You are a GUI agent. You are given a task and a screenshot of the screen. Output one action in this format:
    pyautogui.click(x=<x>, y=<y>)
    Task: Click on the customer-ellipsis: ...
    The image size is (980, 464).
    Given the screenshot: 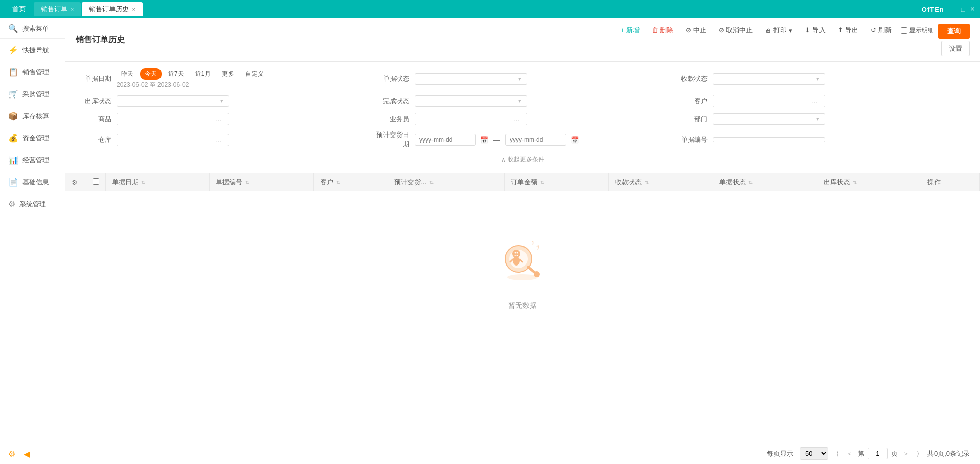 What is the action you would take?
    pyautogui.click(x=815, y=101)
    